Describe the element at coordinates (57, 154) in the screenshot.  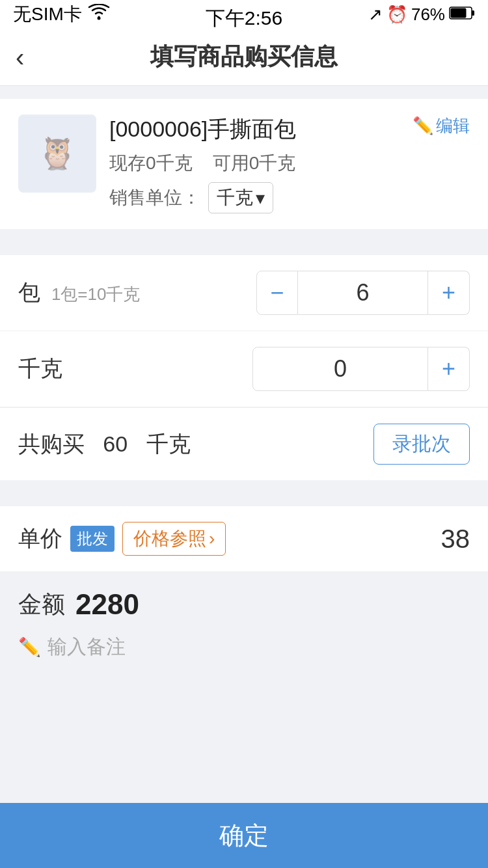
I see `product-logo: 🦉` at that location.